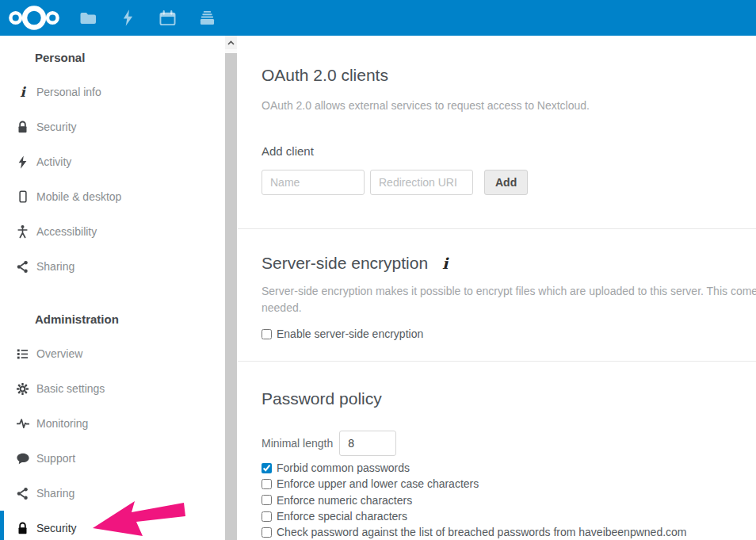  What do you see at coordinates (113, 319) in the screenshot?
I see `sidebar-section-title: Administration` at bounding box center [113, 319].